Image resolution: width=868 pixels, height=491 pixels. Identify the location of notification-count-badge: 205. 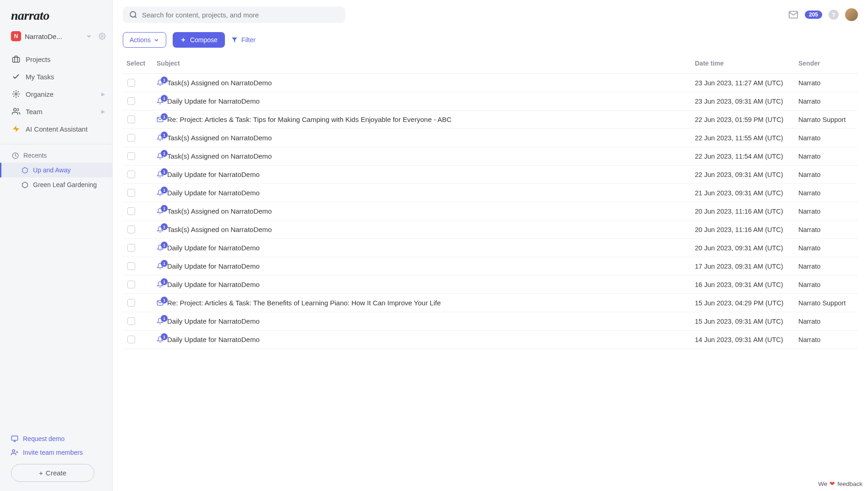
(813, 15).